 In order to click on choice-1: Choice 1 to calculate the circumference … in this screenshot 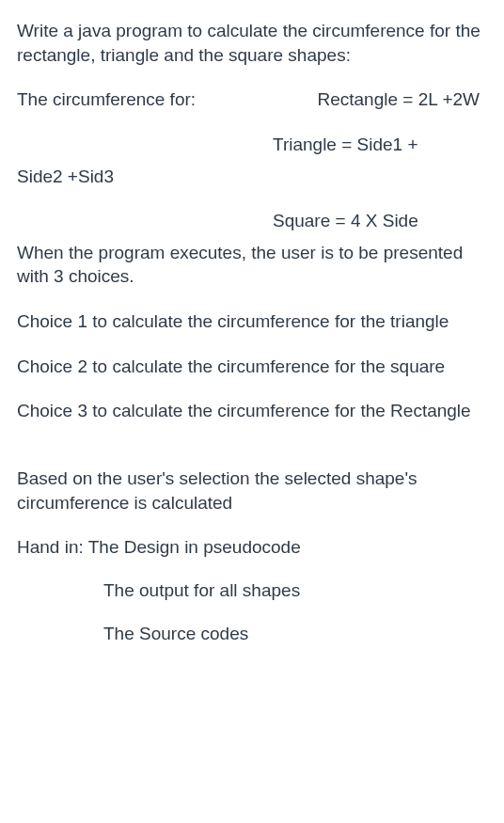, I will do `click(252, 322)`.